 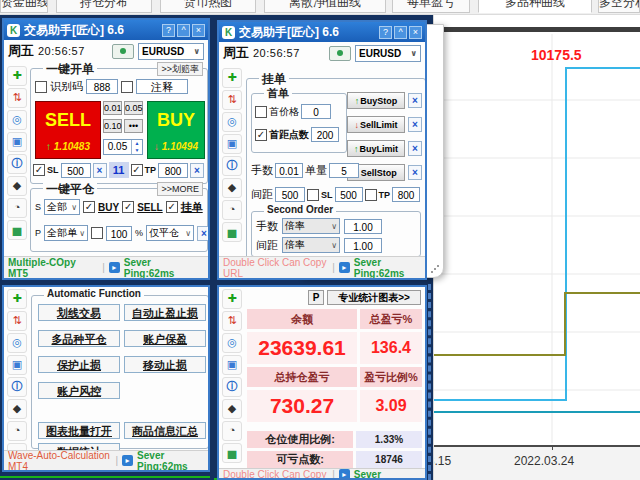 I want to click on buy-button: BUY ↓ 1.10494, so click(x=176, y=130).